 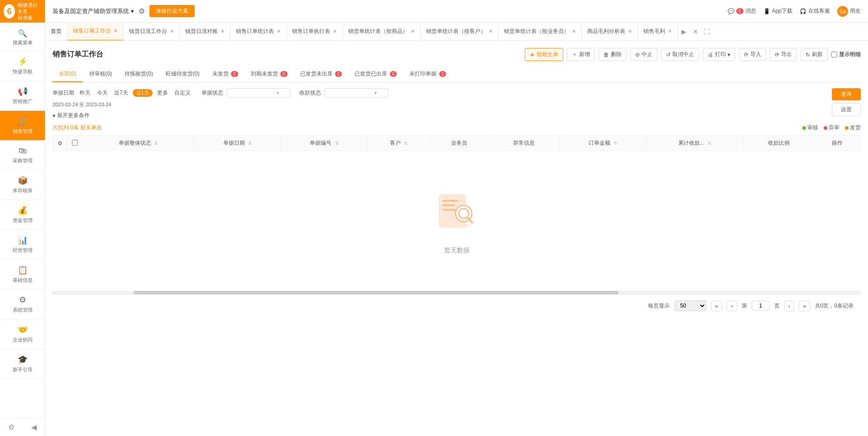 I want to click on col-number-sort-icon: ⇅, so click(x=337, y=143).